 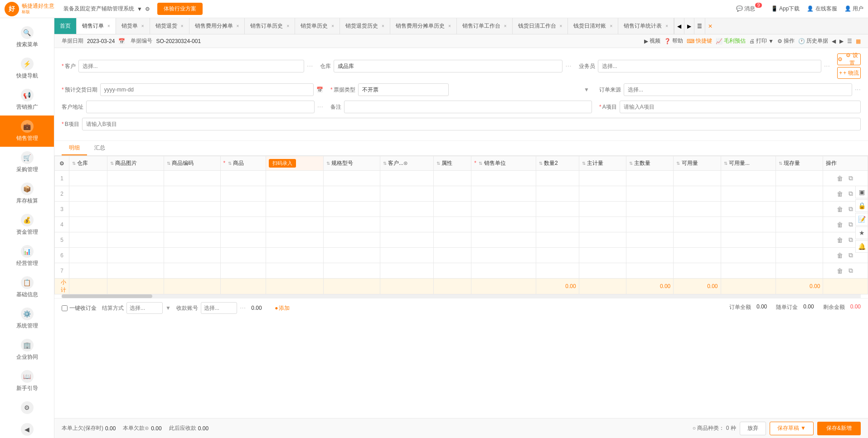 What do you see at coordinates (813, 41) in the screenshot?
I see `history-btn: 🕐 历史单据` at bounding box center [813, 41].